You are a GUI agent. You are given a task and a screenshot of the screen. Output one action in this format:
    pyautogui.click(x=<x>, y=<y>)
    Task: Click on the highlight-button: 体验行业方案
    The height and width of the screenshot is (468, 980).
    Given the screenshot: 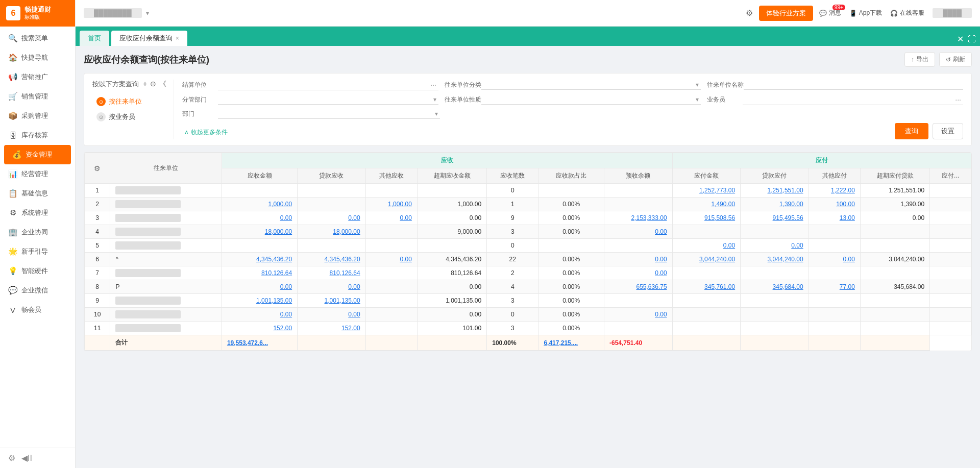 What is the action you would take?
    pyautogui.click(x=786, y=13)
    